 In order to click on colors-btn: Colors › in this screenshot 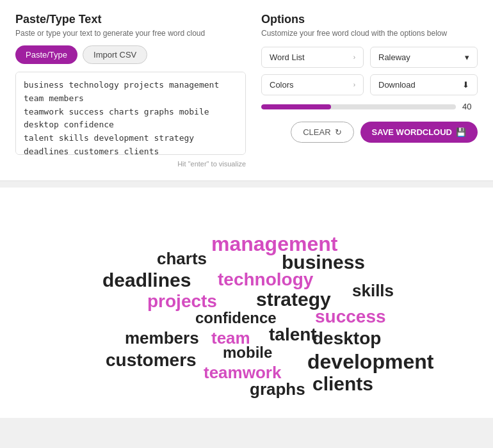, I will do `click(312, 84)`.